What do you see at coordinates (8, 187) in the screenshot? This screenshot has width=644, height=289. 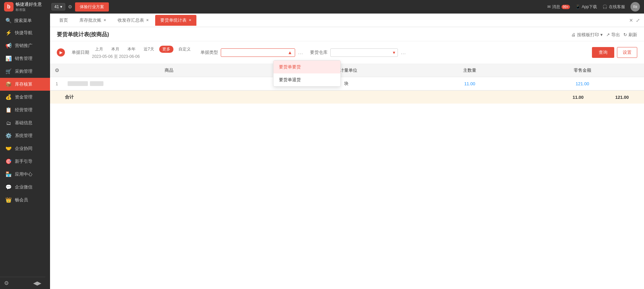 I see `wechat-icon: 💬` at bounding box center [8, 187].